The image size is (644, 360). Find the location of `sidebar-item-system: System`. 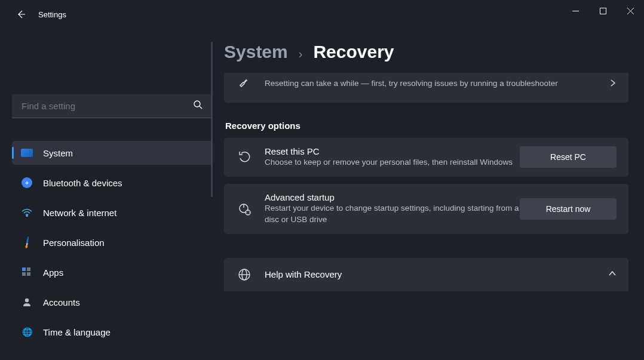

sidebar-item-system: System is located at coordinates (112, 153).